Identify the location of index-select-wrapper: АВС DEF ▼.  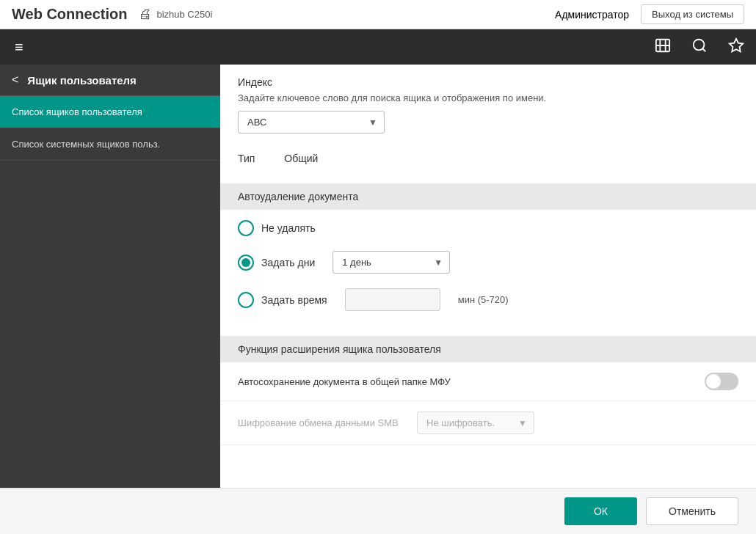
(311, 122).